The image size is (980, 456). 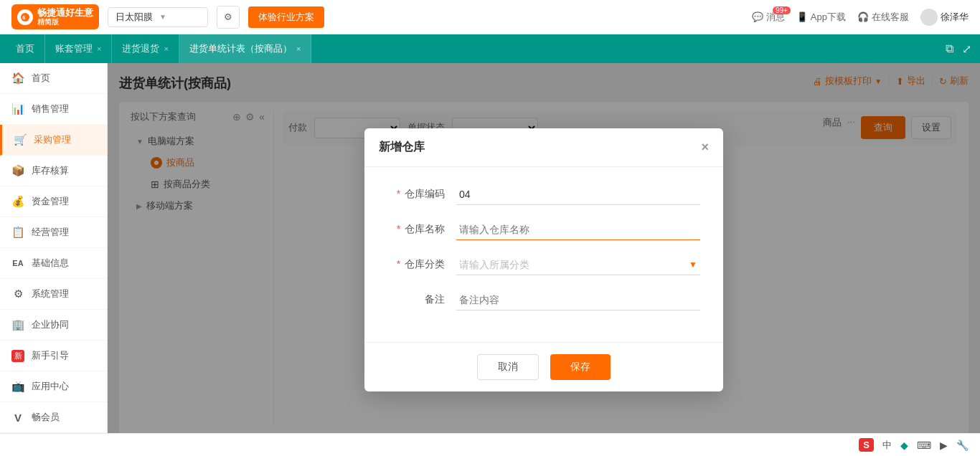 What do you see at coordinates (768, 17) in the screenshot?
I see `message-button: 💬 消息 99+` at bounding box center [768, 17].